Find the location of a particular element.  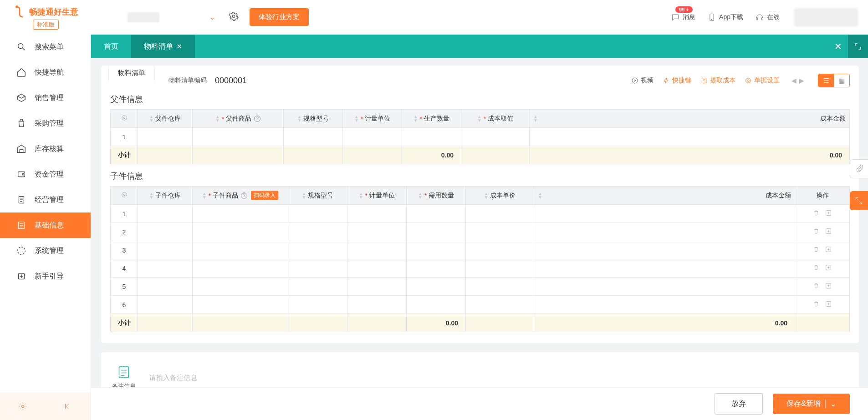

parent-section-title: 父件信息 is located at coordinates (480, 99).